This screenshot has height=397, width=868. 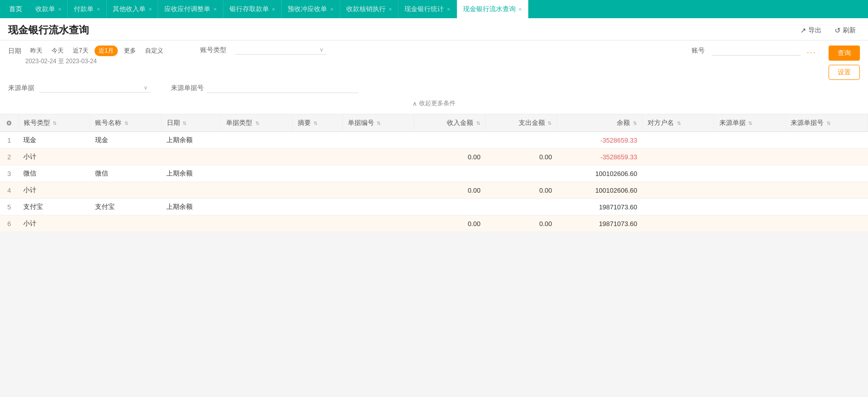 I want to click on date-label: 日期, so click(x=15, y=51).